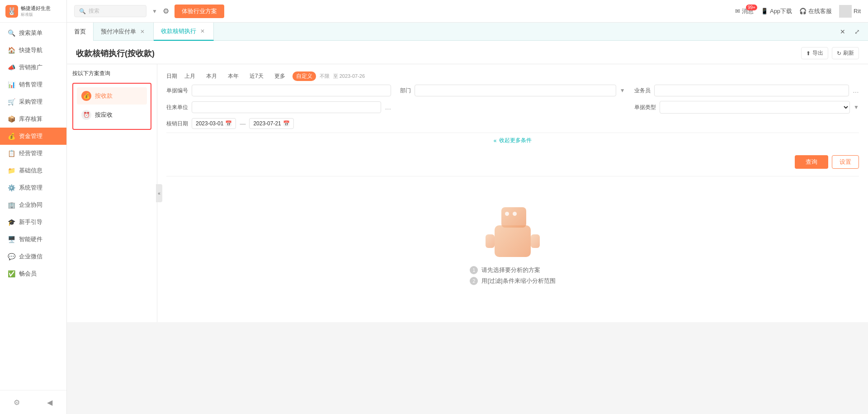 The height and width of the screenshot is (414, 868). I want to click on writeoff-end-value: 2023-07-21, so click(267, 124).